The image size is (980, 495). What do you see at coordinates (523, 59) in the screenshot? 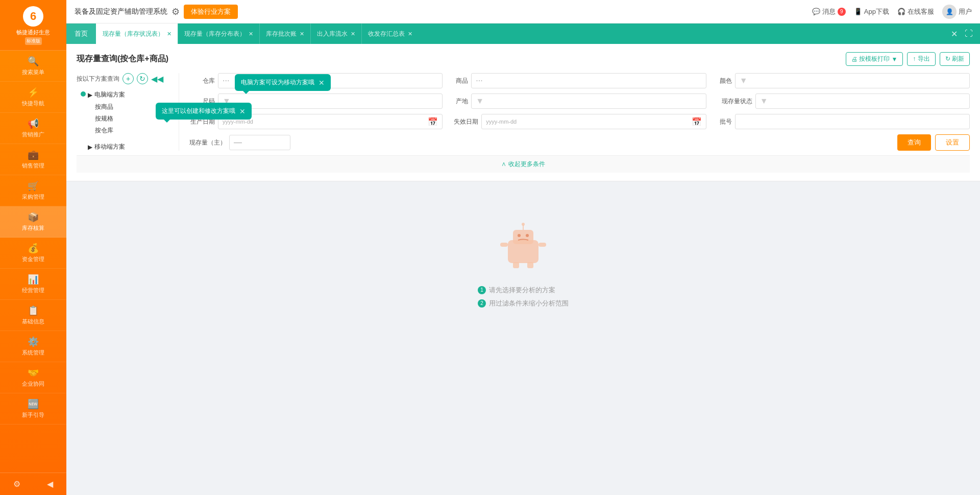
I see `query-title-bar: 现存量查询(按仓库+商品) 🖨 按模板打印 ▼ ↑ 导出 ↻ 刷新` at bounding box center [523, 59].